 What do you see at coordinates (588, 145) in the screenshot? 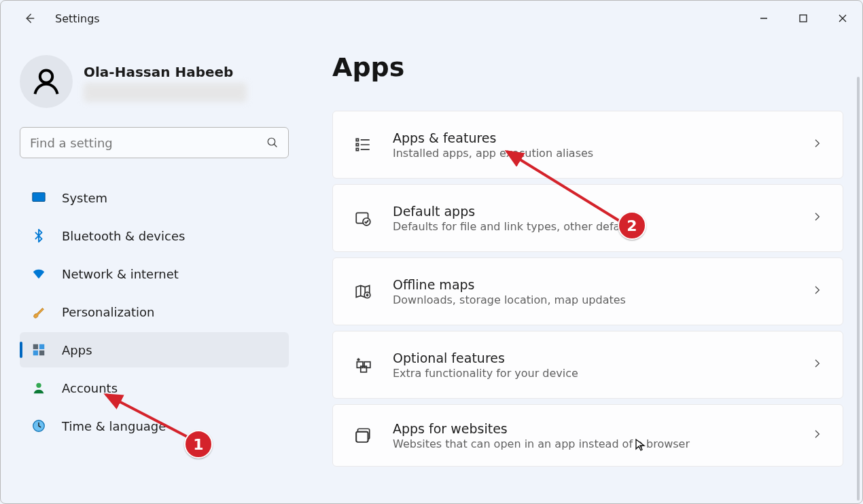
I see `card-apps-features: Apps & features Installed apps, app exec…` at bounding box center [588, 145].